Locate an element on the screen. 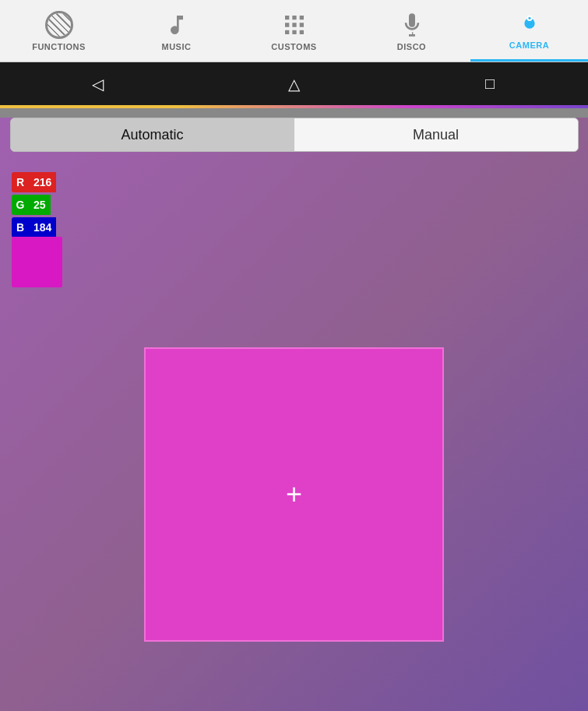 The height and width of the screenshot is (711, 588). nav-label-disco: DISCO is located at coordinates (411, 47).